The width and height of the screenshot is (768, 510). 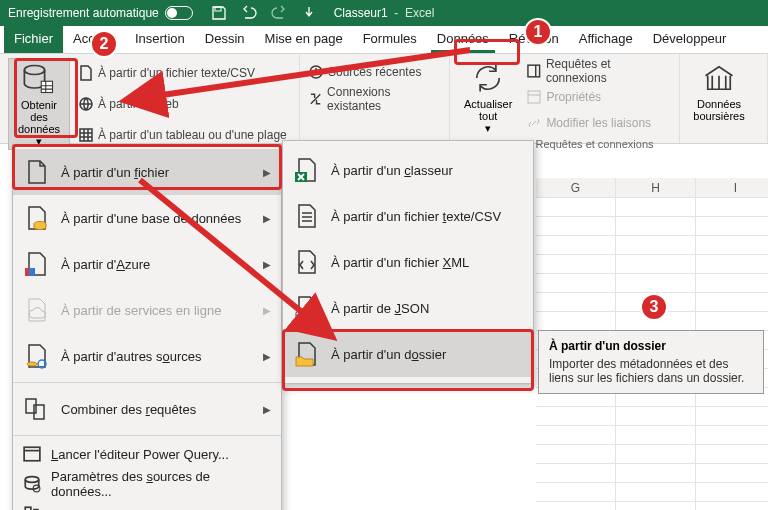 What do you see at coordinates (316, 72) in the screenshot?
I see `recent-icon` at bounding box center [316, 72].